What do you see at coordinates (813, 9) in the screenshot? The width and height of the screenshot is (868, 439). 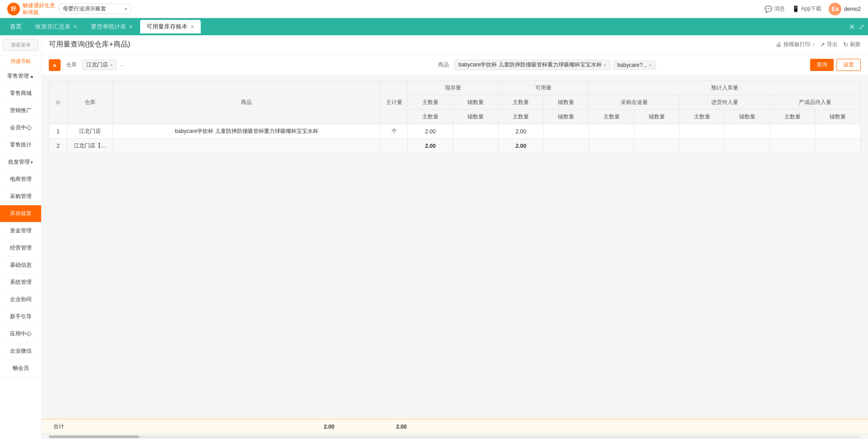 I see `top-bar-right: 💬 消息 📱 App下载 Ea demo2` at bounding box center [813, 9].